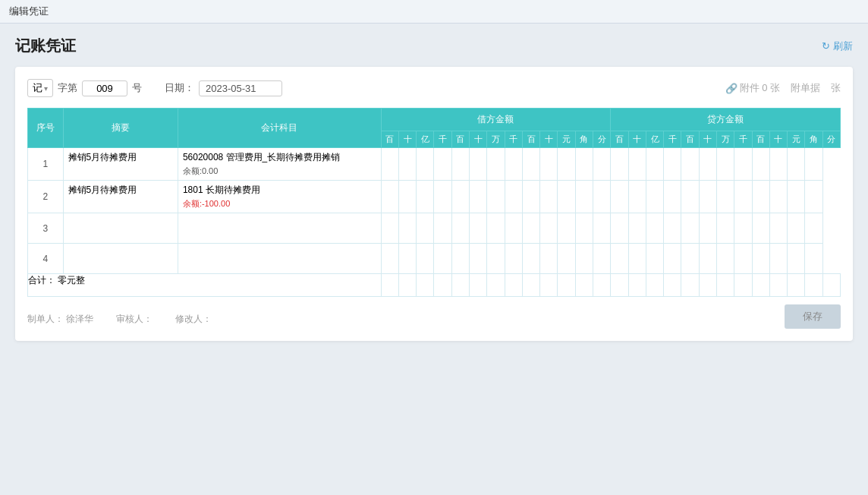 This screenshot has width=868, height=495. I want to click on refresh-button: ↻ 刷新, so click(838, 46).